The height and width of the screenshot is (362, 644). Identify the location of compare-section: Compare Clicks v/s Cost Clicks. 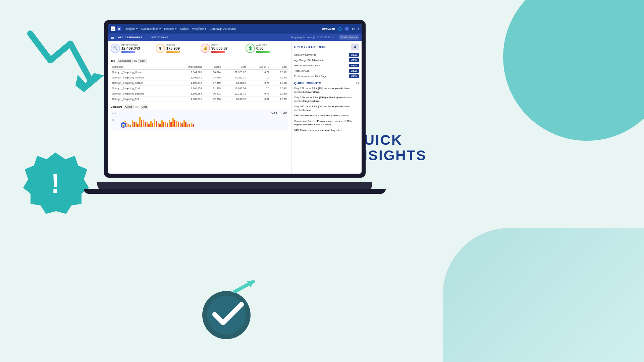
(200, 117).